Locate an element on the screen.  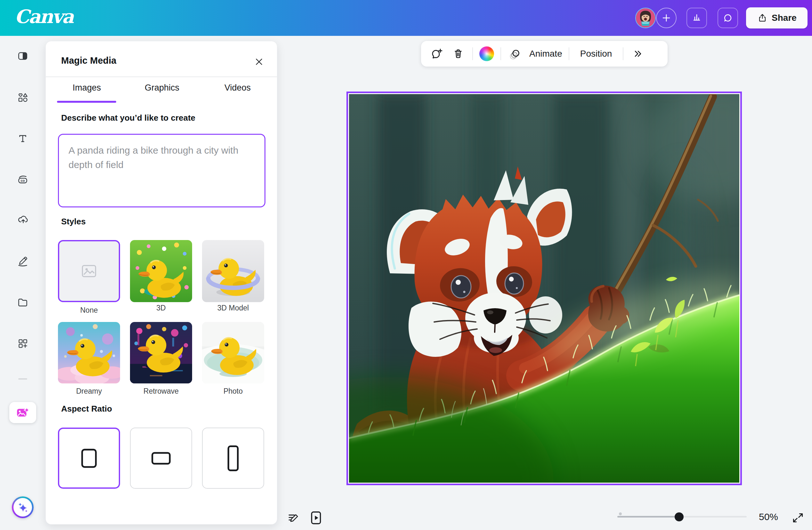
image-placeholder-icon is located at coordinates (89, 271).